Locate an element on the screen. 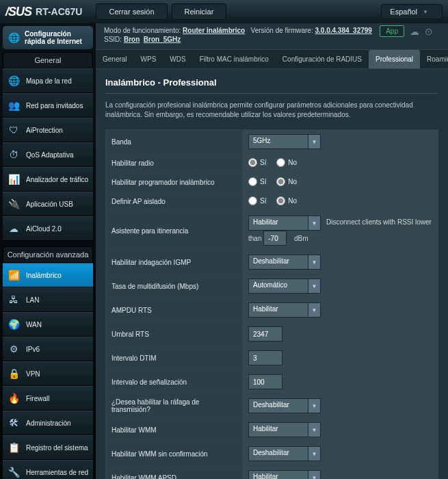 The height and width of the screenshot is (479, 448). sidebar-item: 🔥 Firewall is located at coordinates (48, 398).